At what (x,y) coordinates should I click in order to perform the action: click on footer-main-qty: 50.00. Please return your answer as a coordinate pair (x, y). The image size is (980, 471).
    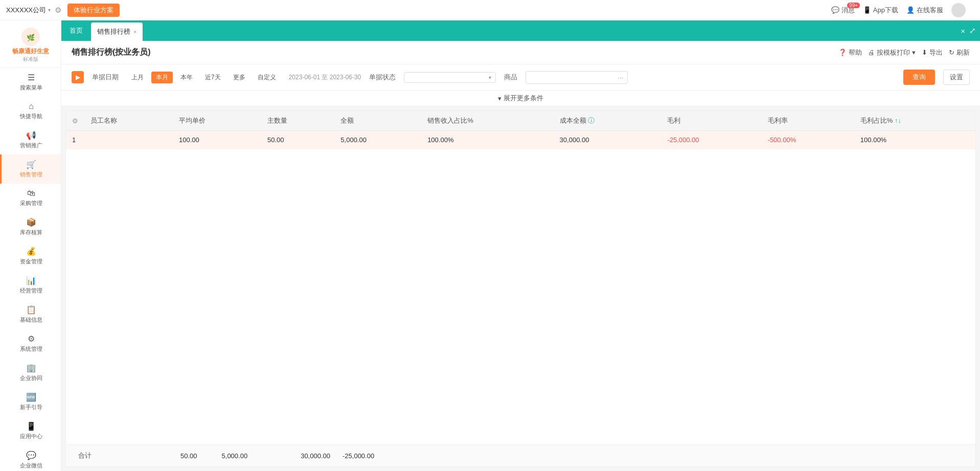
    Looking at the image, I should click on (189, 456).